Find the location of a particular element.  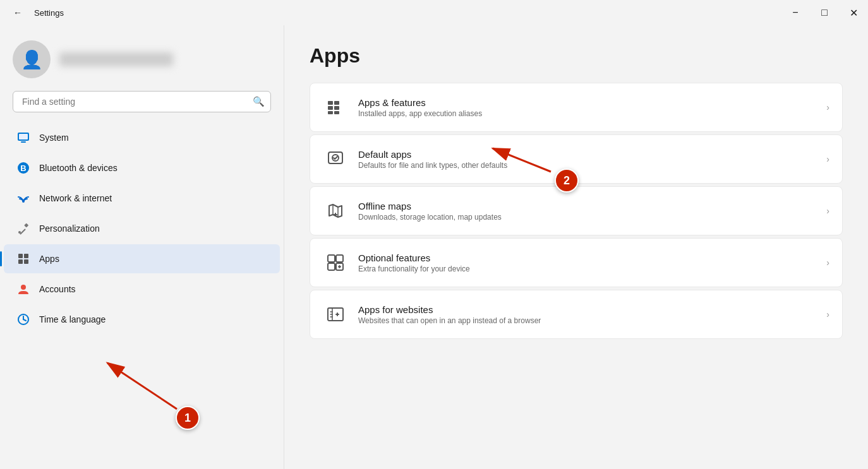

nav-network-label: Network & internet is located at coordinates (76, 198).